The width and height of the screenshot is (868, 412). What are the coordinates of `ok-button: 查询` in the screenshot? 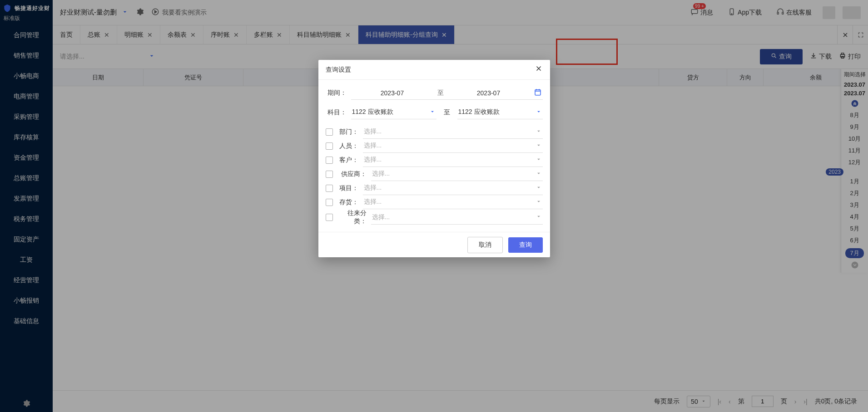 It's located at (526, 245).